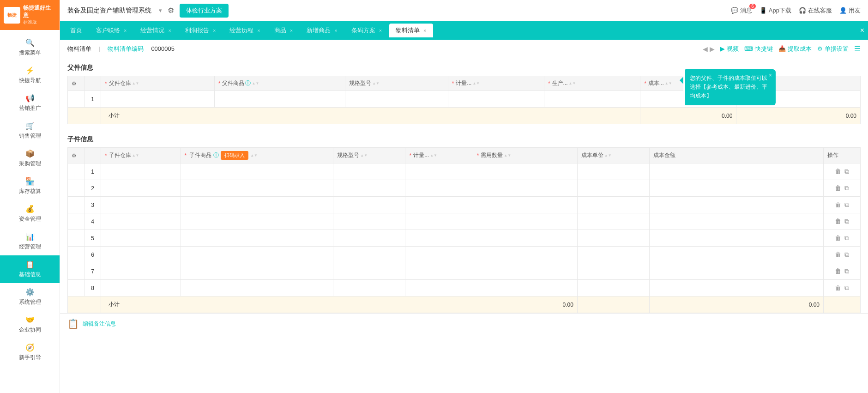 The image size is (868, 393). I want to click on copy-row-1-button: ⧉, so click(847, 171).